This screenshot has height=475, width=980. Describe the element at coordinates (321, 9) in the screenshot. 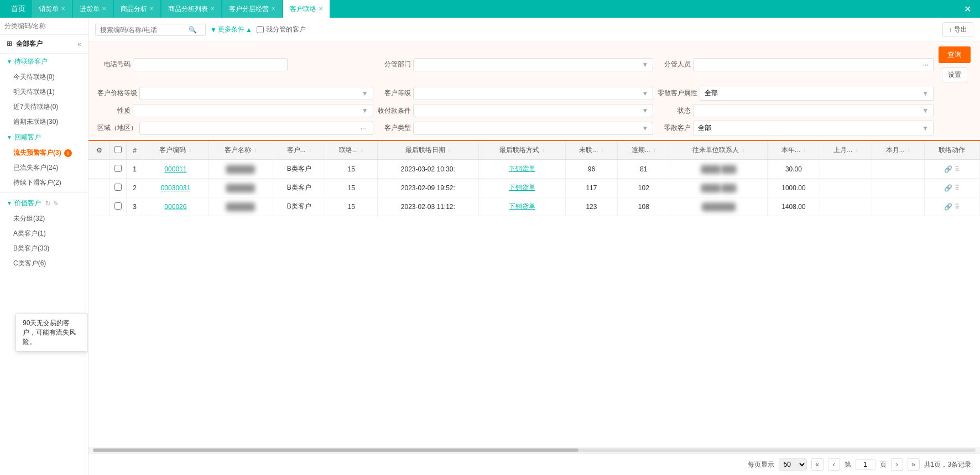

I see `close-customer-contact-icon: ✕` at that location.